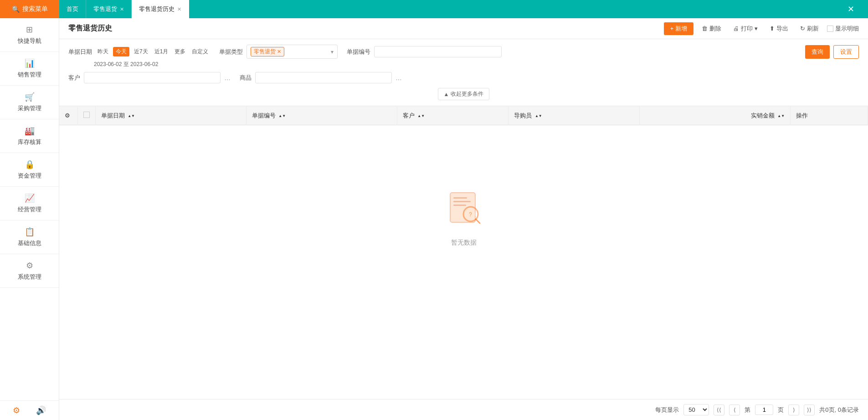  Describe the element at coordinates (231, 52) in the screenshot. I see `doc-type-label: 单据类型` at that location.